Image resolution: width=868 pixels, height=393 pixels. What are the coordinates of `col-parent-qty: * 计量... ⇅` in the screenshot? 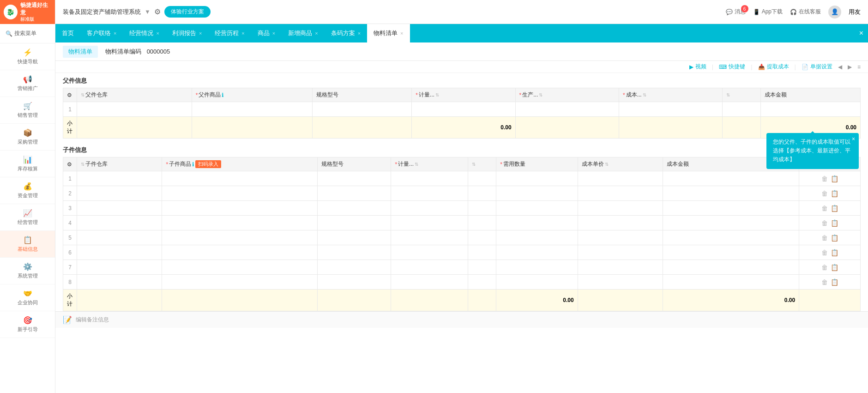 It's located at (464, 95).